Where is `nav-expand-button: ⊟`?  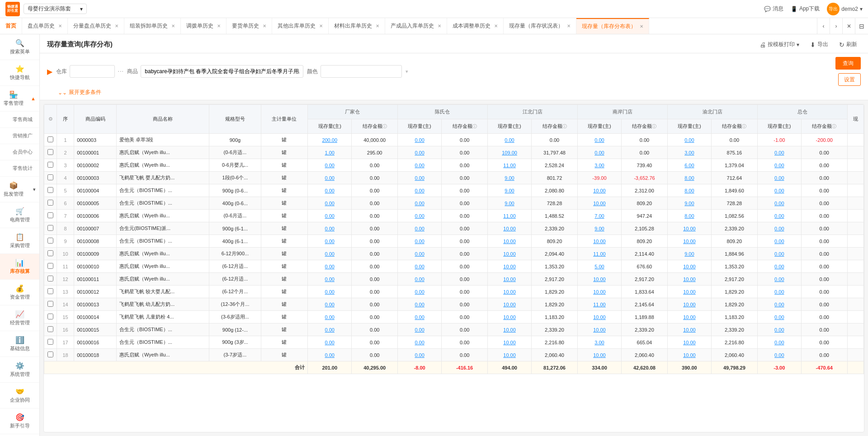 nav-expand-button: ⊟ is located at coordinates (862, 26).